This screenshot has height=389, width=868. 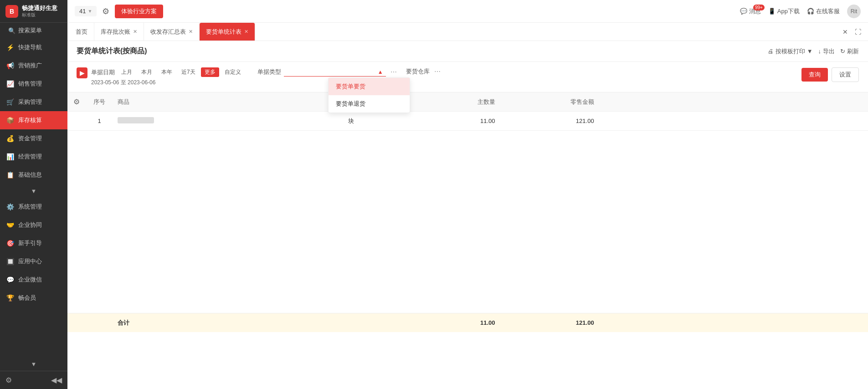 I want to click on sidebar-item-marketing: 📢 营销推广, so click(x=34, y=66).